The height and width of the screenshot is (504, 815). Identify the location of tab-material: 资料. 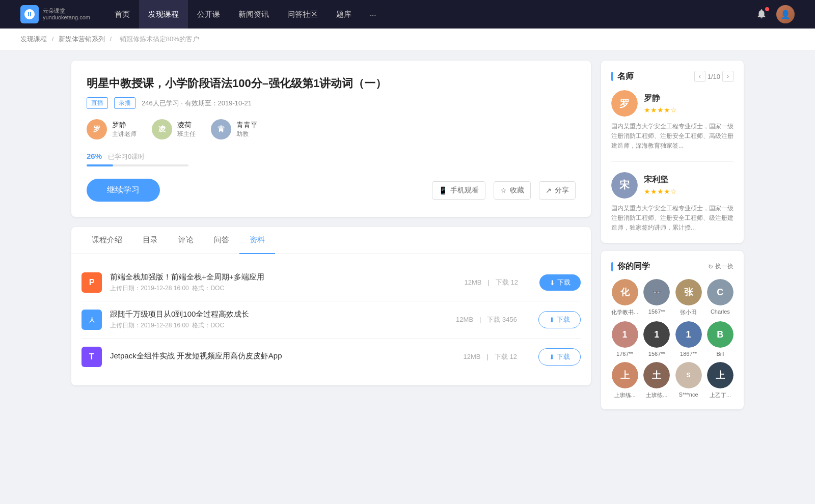
(257, 240).